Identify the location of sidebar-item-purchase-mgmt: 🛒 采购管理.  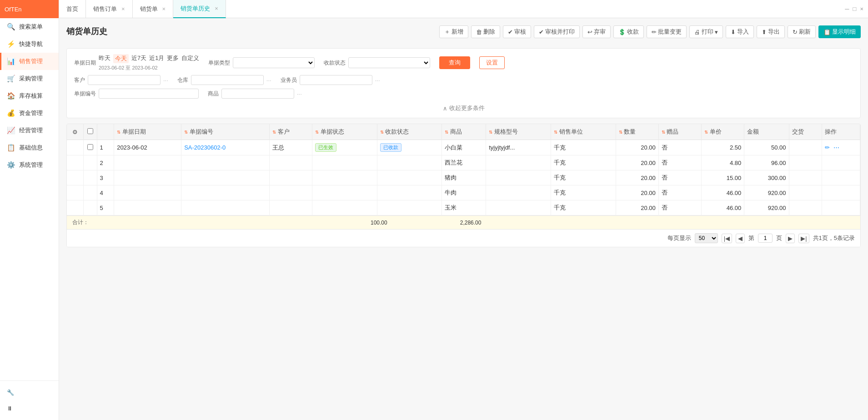
(29, 79).